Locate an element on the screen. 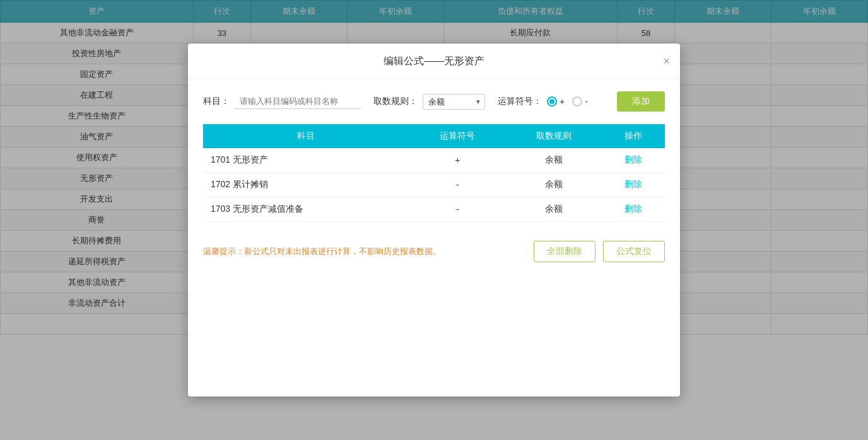 This screenshot has height=440, width=868. footer-tip: 温馨提示：新公式只对未出报表进行计算，不影响历史报表数据。 is located at coordinates (322, 252).